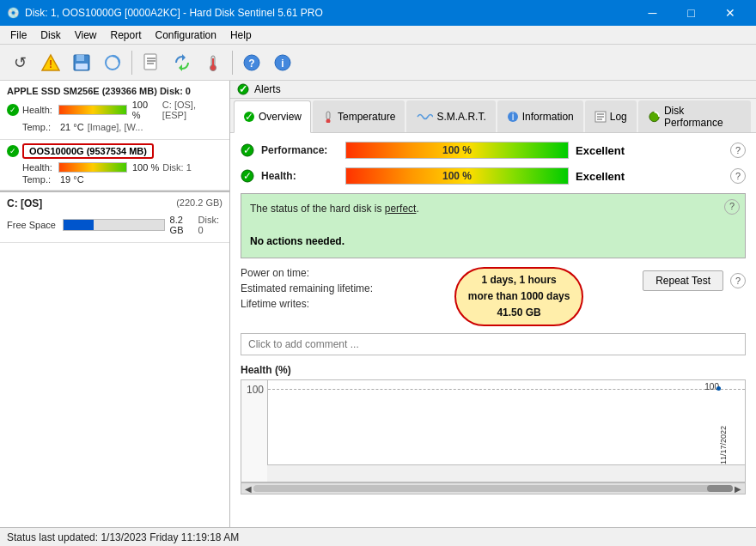  I want to click on chart-data-dot, so click(718, 388).